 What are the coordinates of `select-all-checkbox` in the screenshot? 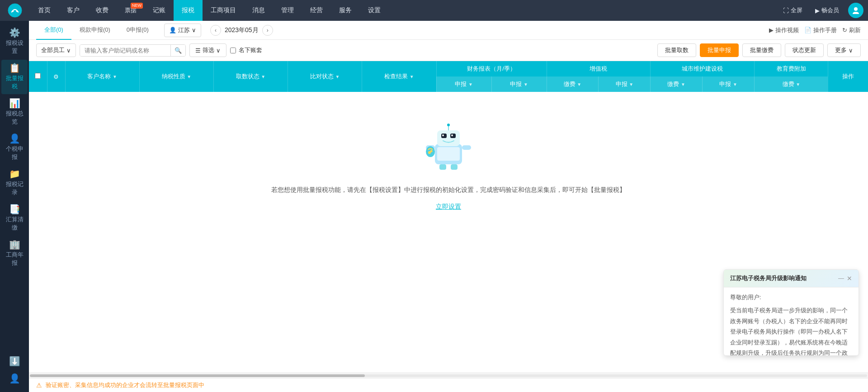 It's located at (38, 76).